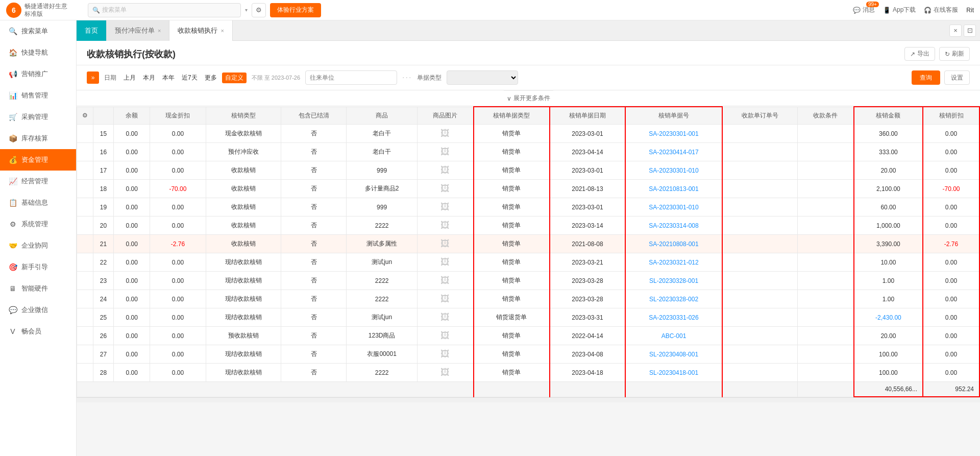  Describe the element at coordinates (674, 373) in the screenshot. I see `td-writeoff-bill-no: SL-20230418-001` at that location.